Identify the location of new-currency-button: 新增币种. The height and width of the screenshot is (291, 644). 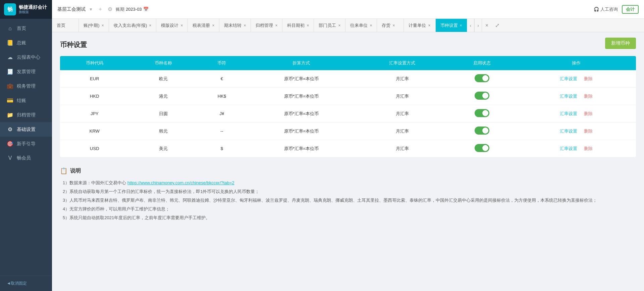
(621, 43).